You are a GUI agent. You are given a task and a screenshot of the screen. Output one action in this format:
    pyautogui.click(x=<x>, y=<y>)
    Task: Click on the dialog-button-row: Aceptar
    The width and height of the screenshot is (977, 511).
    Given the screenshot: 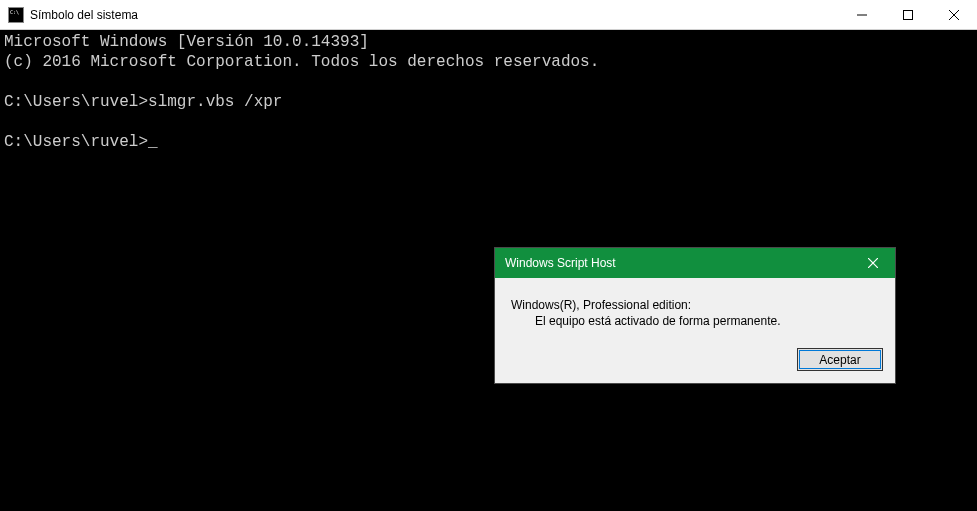 What is the action you would take?
    pyautogui.click(x=695, y=362)
    